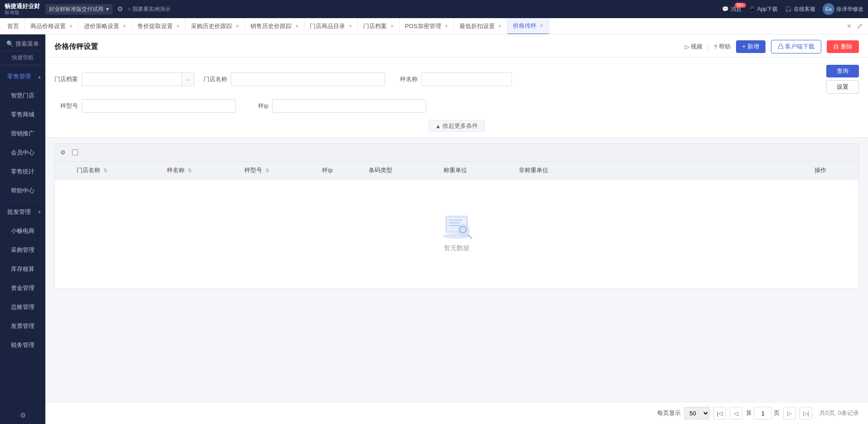 The height and width of the screenshot is (424, 868). I want to click on sidebar-item-retail-label: 零售管理, so click(19, 77).